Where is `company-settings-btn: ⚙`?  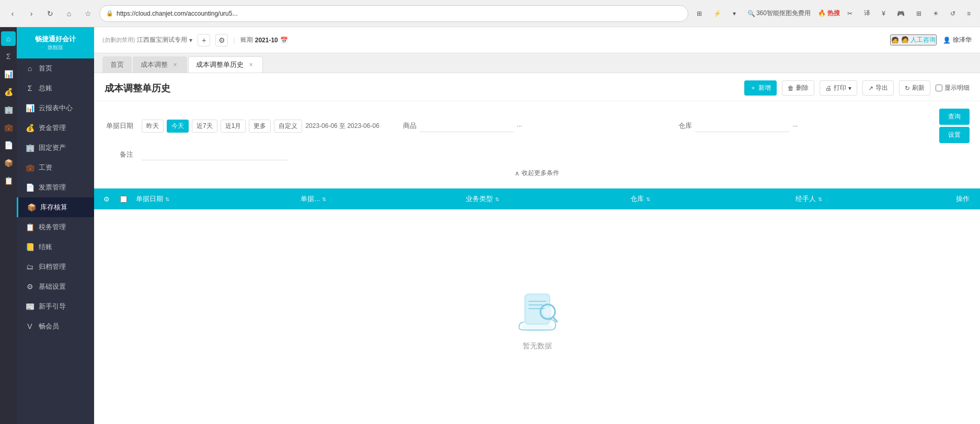 company-settings-btn: ⚙ is located at coordinates (222, 40).